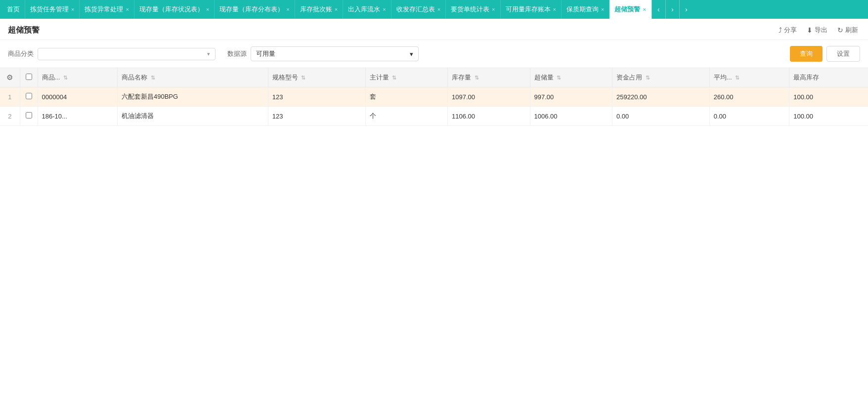 Image resolution: width=868 pixels, height=395 pixels. Describe the element at coordinates (571, 117) in the screenshot. I see `row-overstock: 1006.00` at that location.